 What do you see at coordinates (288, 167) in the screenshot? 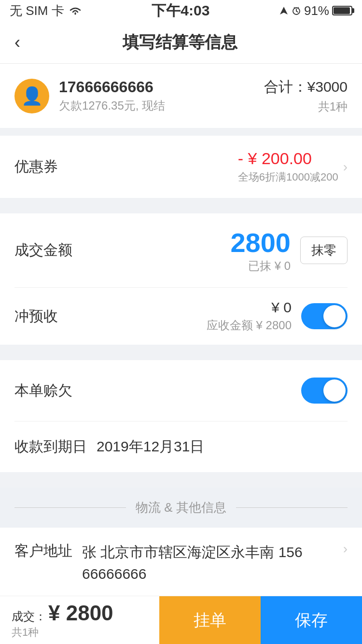
I see `coupon-info: - ¥ 200.00 全场6折满1000减200` at bounding box center [288, 167].